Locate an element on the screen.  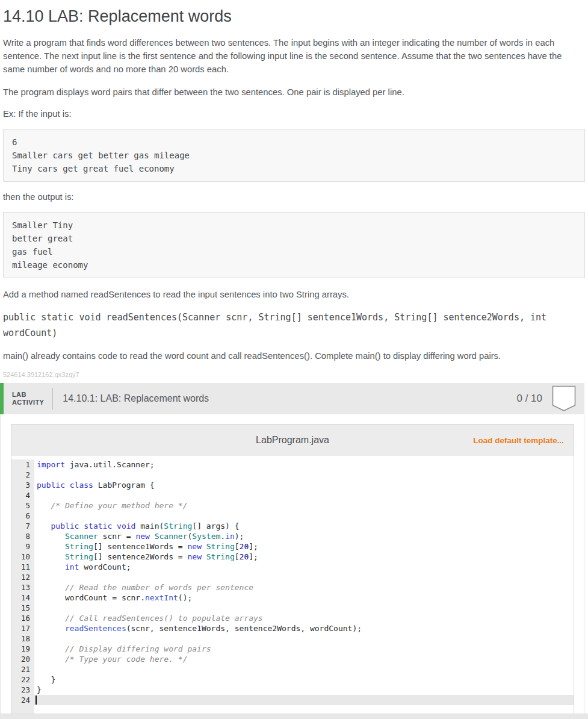
line-number: 3 is located at coordinates (23, 485).